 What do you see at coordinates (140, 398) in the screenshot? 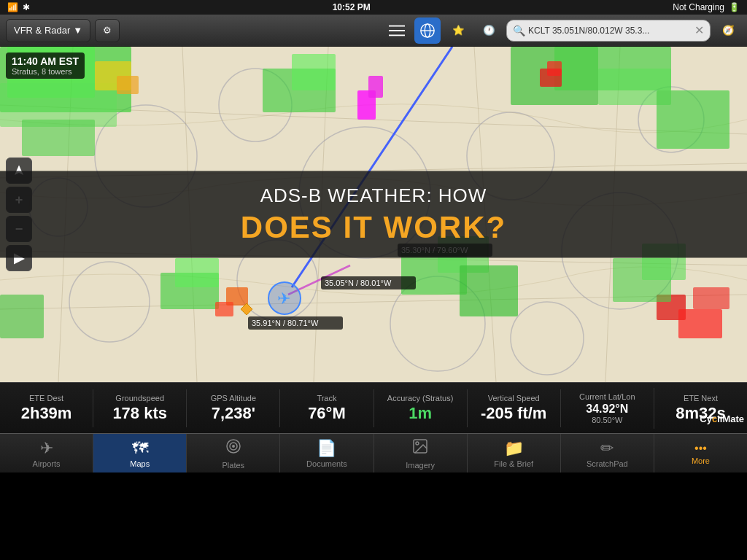
I see `groundspeed-label: Groundspeed` at bounding box center [140, 398].